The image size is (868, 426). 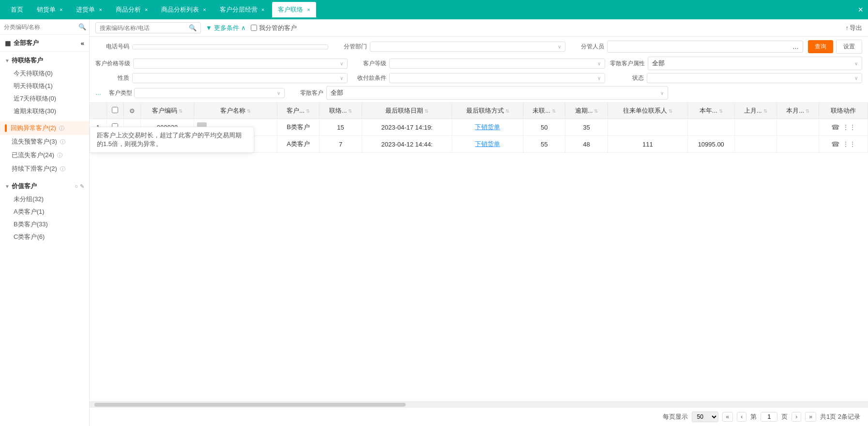 I want to click on export-button: ↑ 导出, so click(x=854, y=28).